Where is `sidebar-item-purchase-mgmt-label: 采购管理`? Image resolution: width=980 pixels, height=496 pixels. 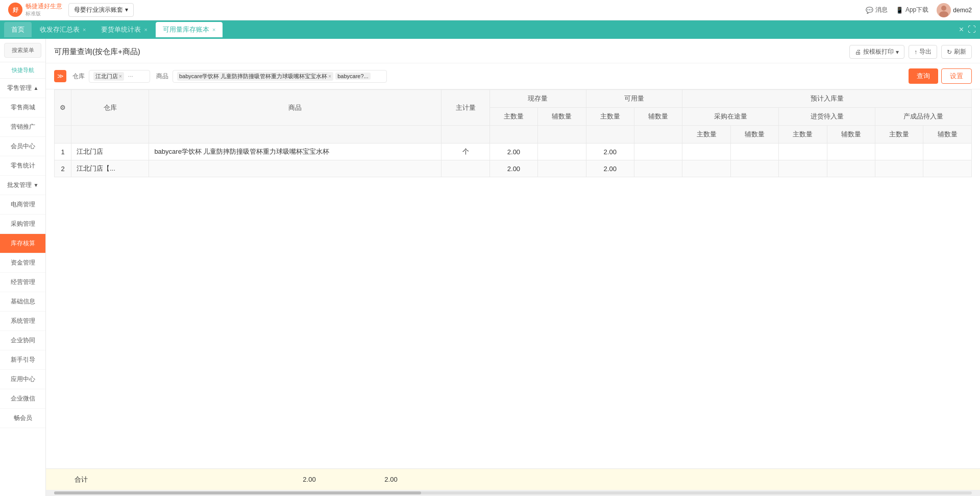 sidebar-item-purchase-mgmt-label: 采购管理 is located at coordinates (23, 224).